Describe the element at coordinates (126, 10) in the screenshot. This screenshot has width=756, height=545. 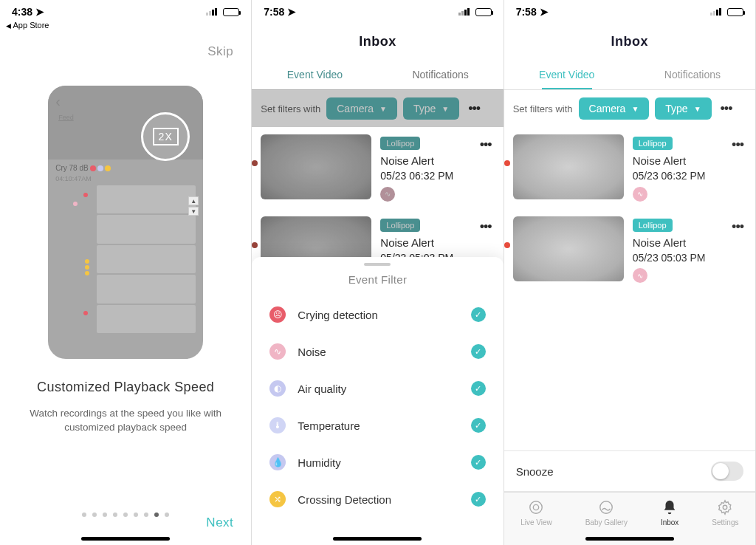
I see `status-bar: 4:38 ➤` at that location.